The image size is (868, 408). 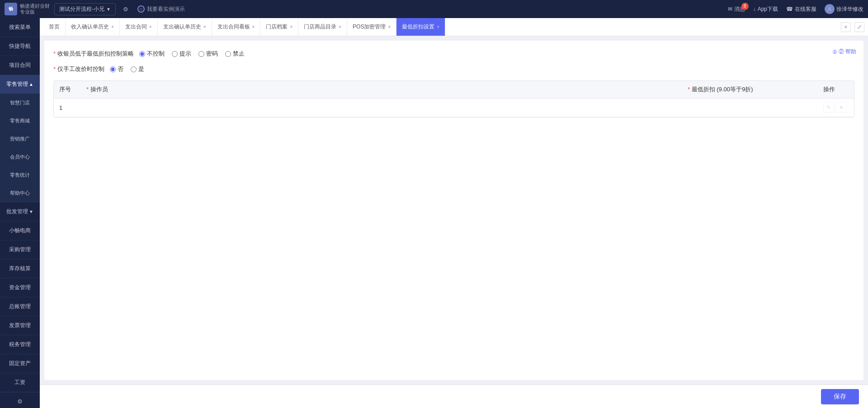 I want to click on sidebar-item-purchase: 采购管理, so click(x=20, y=250).